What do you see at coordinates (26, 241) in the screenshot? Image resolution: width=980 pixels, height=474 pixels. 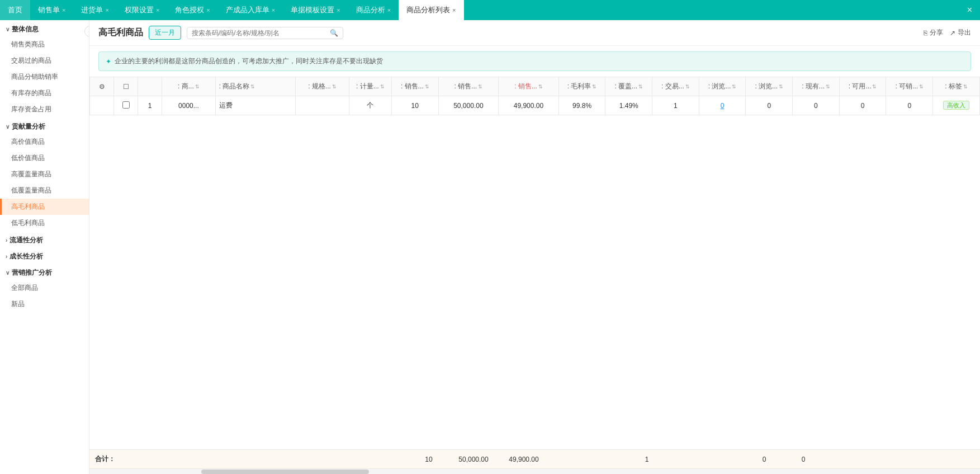 I see `sidebar-group-circulation-label: 流通性分析` at bounding box center [26, 241].